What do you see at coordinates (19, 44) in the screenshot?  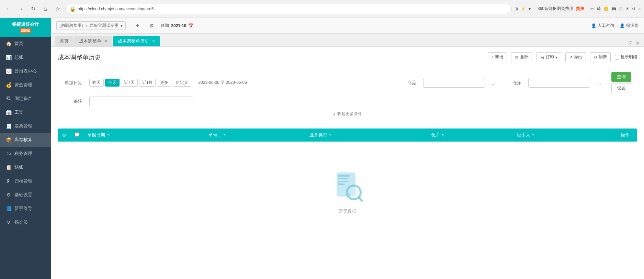 I see `sidebar-item-home-label: 首页` at bounding box center [19, 44].